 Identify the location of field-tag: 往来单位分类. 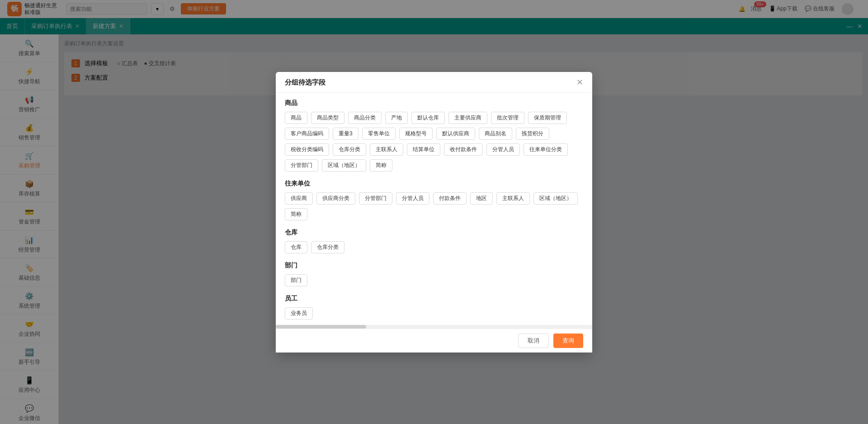
(546, 149).